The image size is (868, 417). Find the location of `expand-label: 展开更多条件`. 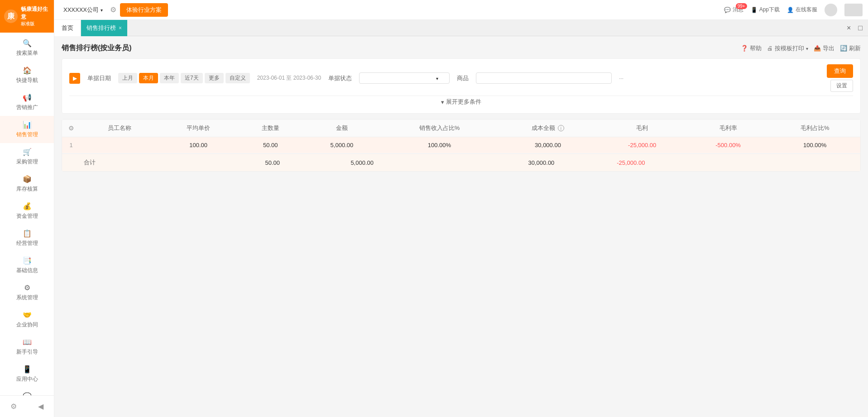

expand-label: 展开更多条件 is located at coordinates (464, 102).